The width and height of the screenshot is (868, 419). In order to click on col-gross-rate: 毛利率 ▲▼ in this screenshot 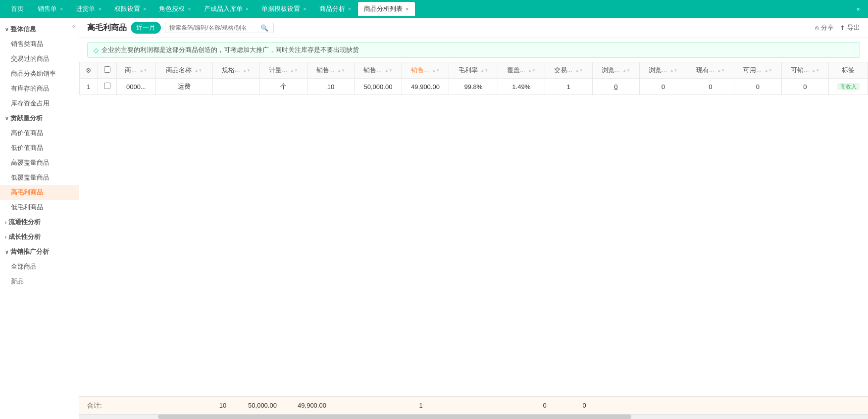, I will do `click(473, 70)`.